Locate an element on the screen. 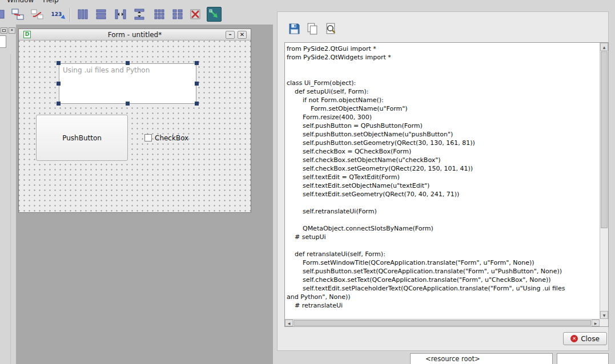 This screenshot has height=364, width=615. code-line: self.pushButton.setGeometry(QRect(30, 13… is located at coordinates (443, 143).